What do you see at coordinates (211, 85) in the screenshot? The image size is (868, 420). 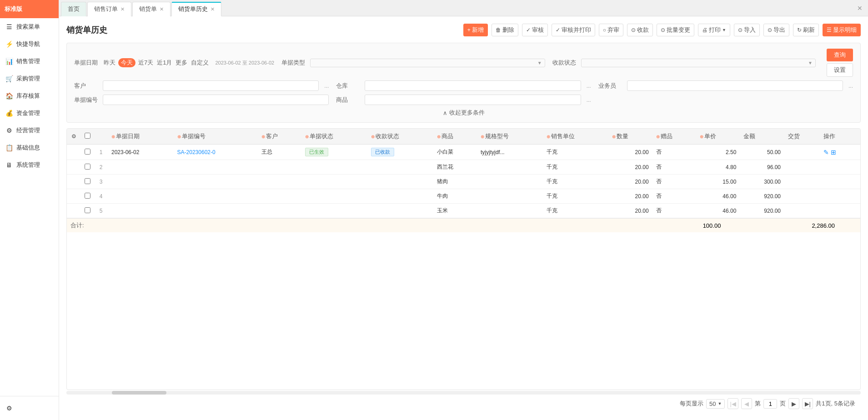 I see `customer-input` at bounding box center [211, 85].